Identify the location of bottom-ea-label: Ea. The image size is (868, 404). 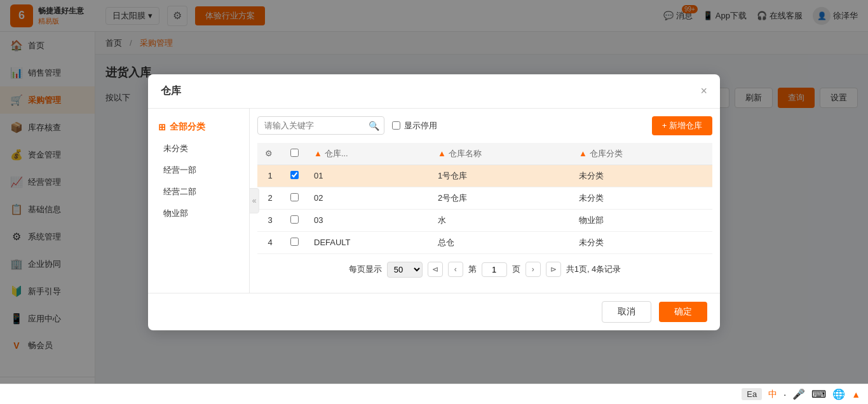
(752, 394).